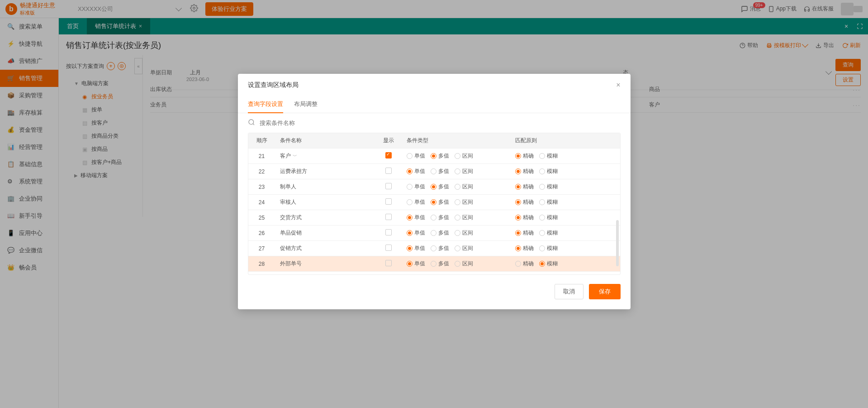 The height and width of the screenshot is (408, 868). I want to click on table-row: 23 制单人 单值多值区间 精确模糊, so click(434, 187).